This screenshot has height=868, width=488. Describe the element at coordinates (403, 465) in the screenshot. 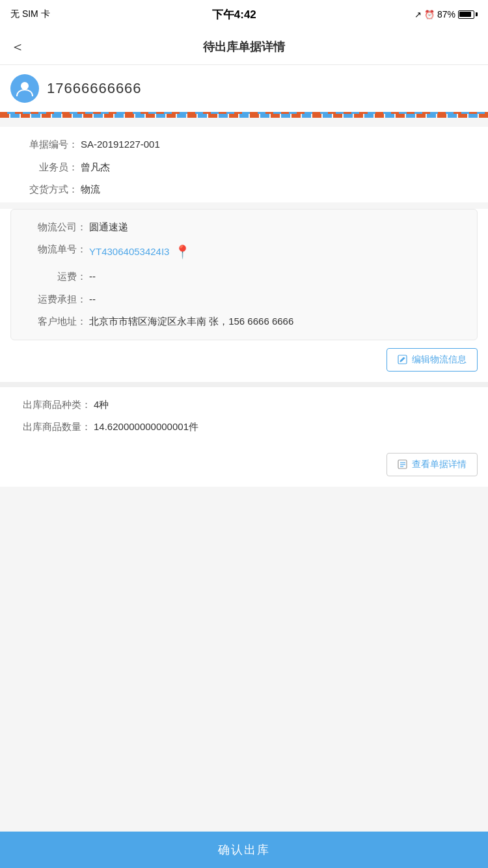

I see `list-icon` at that location.